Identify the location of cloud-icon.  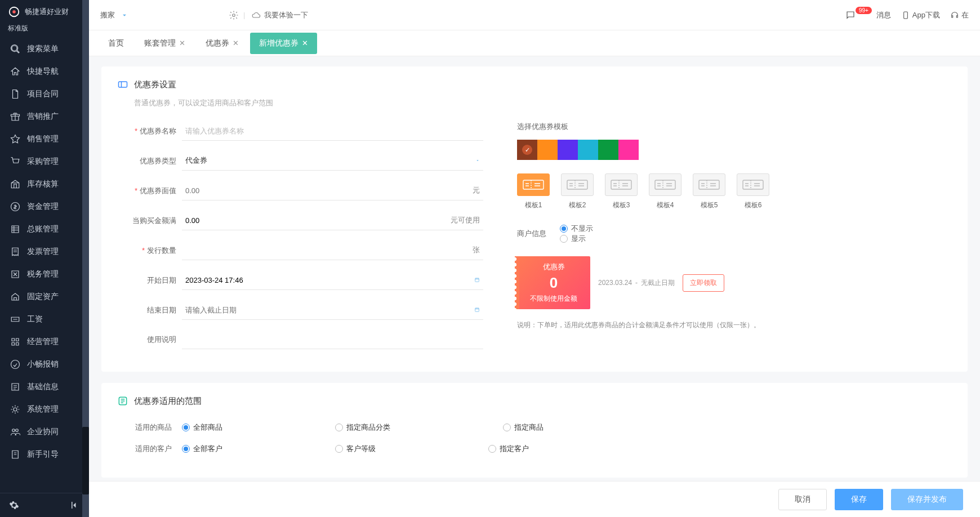
(256, 15).